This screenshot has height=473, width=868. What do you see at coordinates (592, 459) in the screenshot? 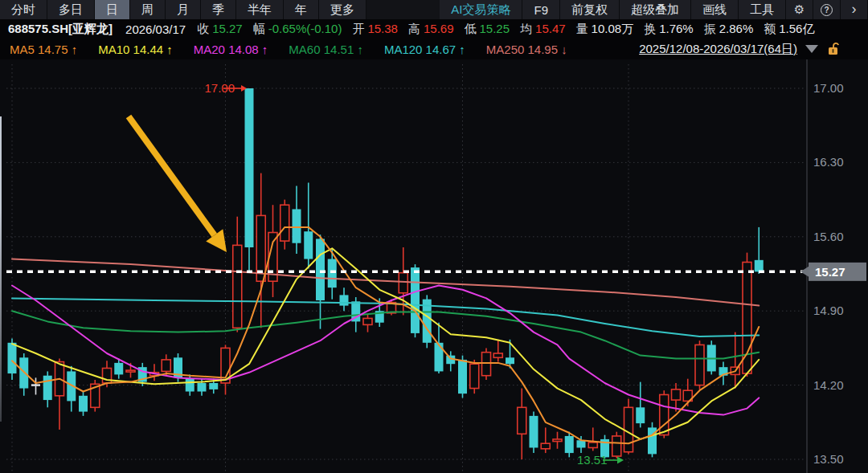
I see `low-price-label: 13.51` at bounding box center [592, 459].